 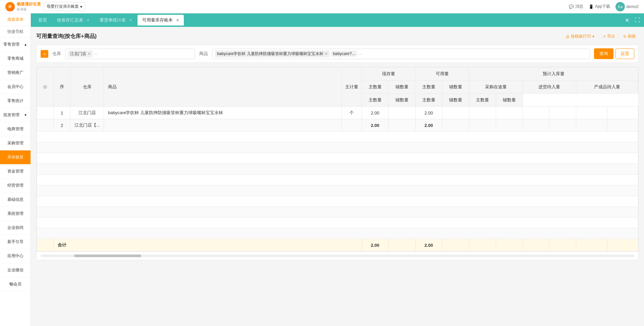 What do you see at coordinates (15, 101) in the screenshot?
I see `sidebar-item-retail-stats: 零售统计` at bounding box center [15, 101].